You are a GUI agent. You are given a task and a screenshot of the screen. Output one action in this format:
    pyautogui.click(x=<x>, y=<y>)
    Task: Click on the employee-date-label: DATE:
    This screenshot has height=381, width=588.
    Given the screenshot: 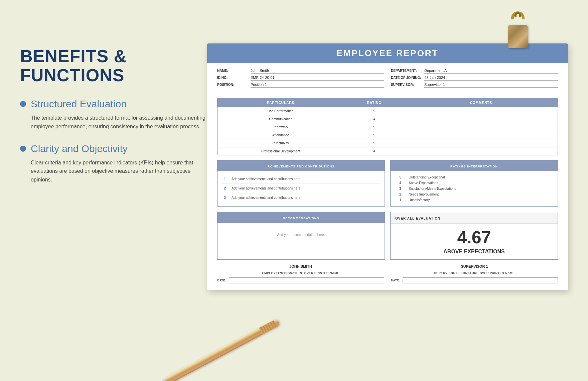 What is the action you would take?
    pyautogui.click(x=222, y=280)
    